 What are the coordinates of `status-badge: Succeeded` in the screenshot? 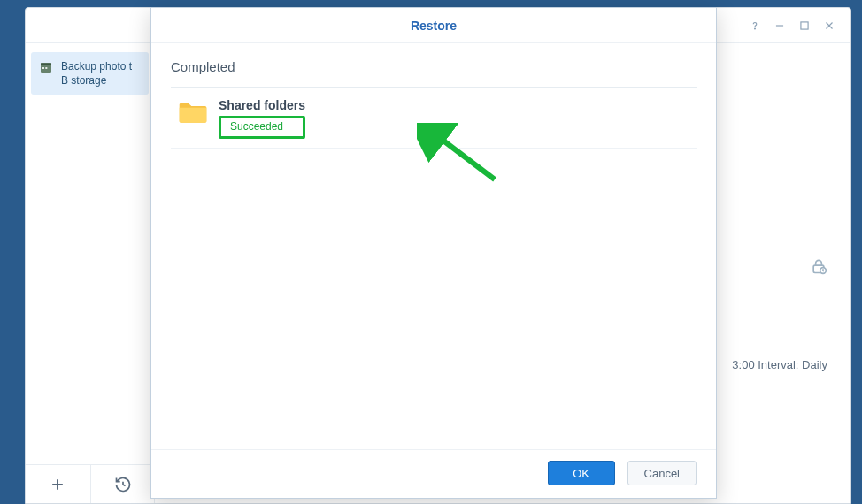 It's located at (262, 127).